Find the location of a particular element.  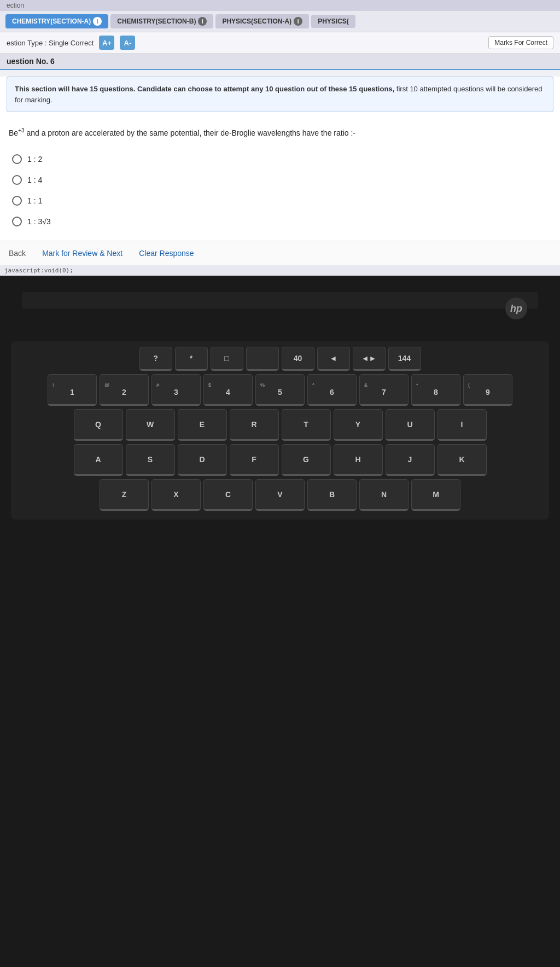

key-6: ^ 6 is located at coordinates (332, 390).